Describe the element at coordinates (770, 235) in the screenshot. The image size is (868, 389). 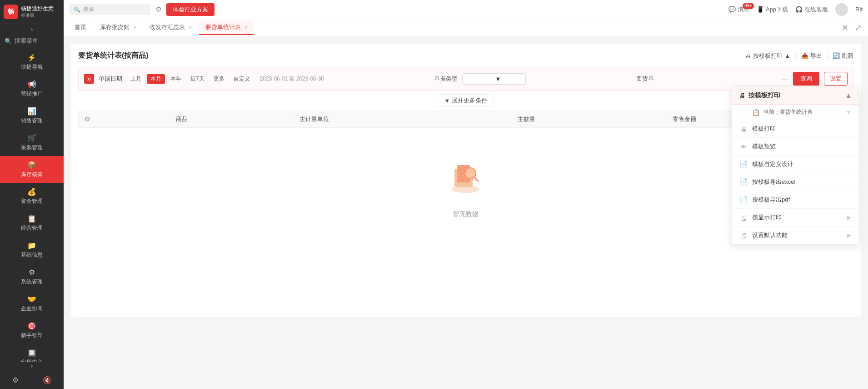
I see `default-settings-label: 设置默认功能` at that location.